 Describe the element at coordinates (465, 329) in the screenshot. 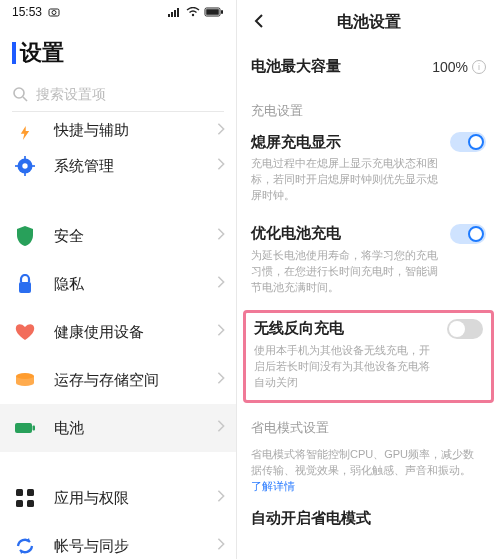

I see `toggle-reverse-charge` at that location.